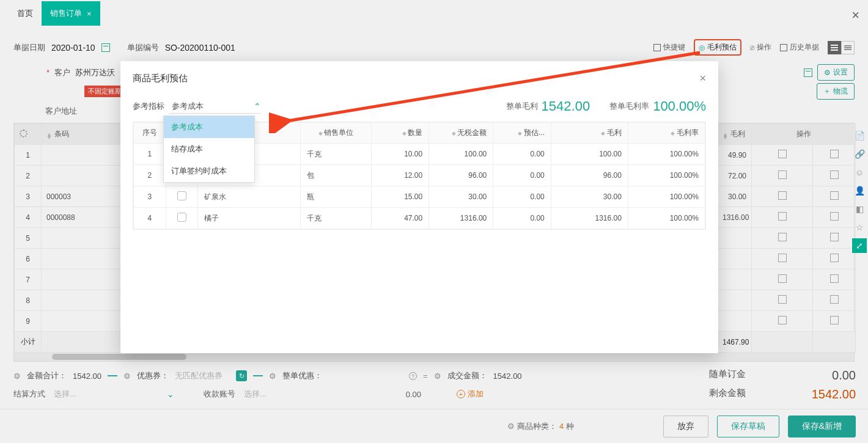 This screenshot has width=868, height=443. Describe the element at coordinates (589, 154) in the screenshot. I see `mrow-gp: 100.00` at that location.